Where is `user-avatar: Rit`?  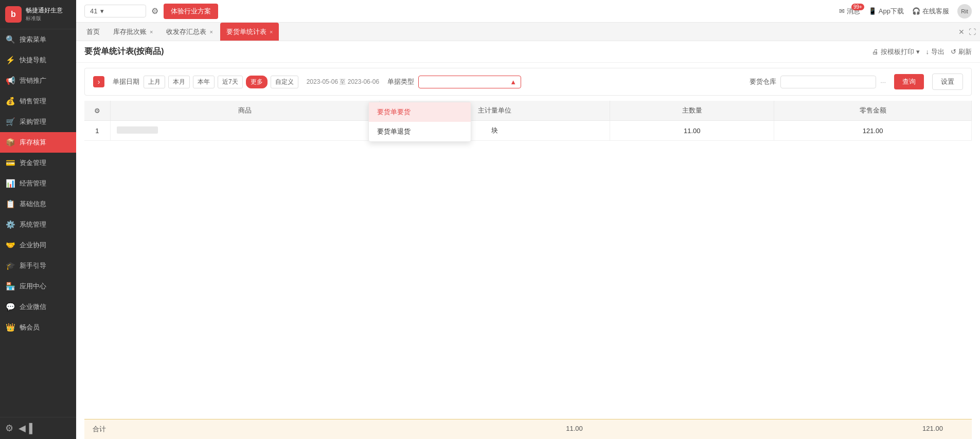
user-avatar: Rit is located at coordinates (965, 11).